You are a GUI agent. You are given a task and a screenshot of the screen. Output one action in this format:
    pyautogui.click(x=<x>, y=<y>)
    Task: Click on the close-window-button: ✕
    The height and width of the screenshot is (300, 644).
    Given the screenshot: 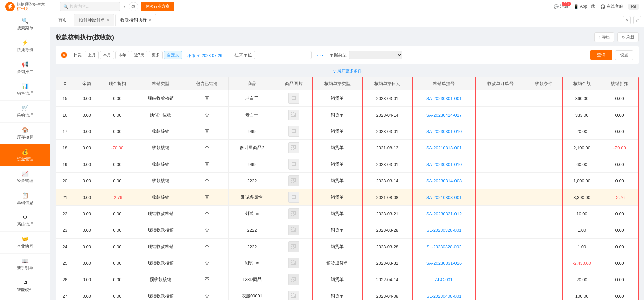 What is the action you would take?
    pyautogui.click(x=627, y=20)
    